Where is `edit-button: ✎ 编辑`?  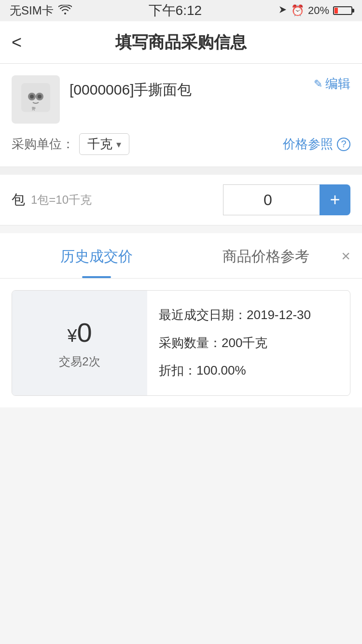 edit-button: ✎ 编辑 is located at coordinates (332, 84).